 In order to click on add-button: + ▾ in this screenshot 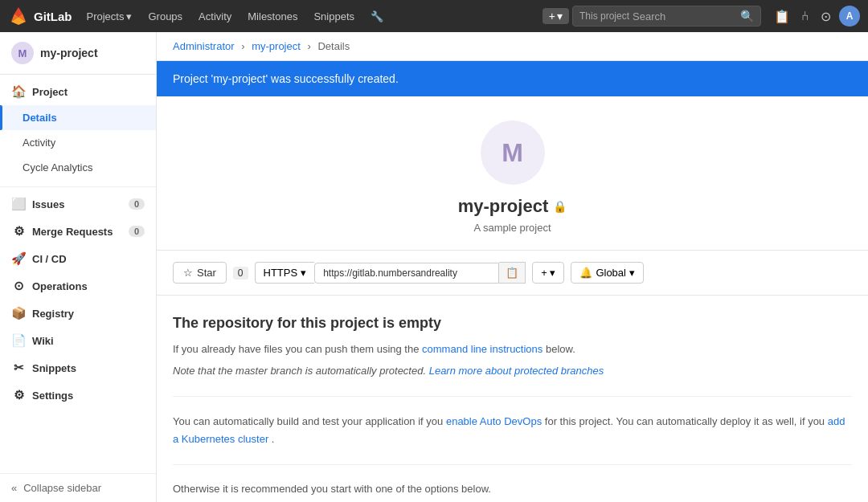, I will do `click(548, 273)`.